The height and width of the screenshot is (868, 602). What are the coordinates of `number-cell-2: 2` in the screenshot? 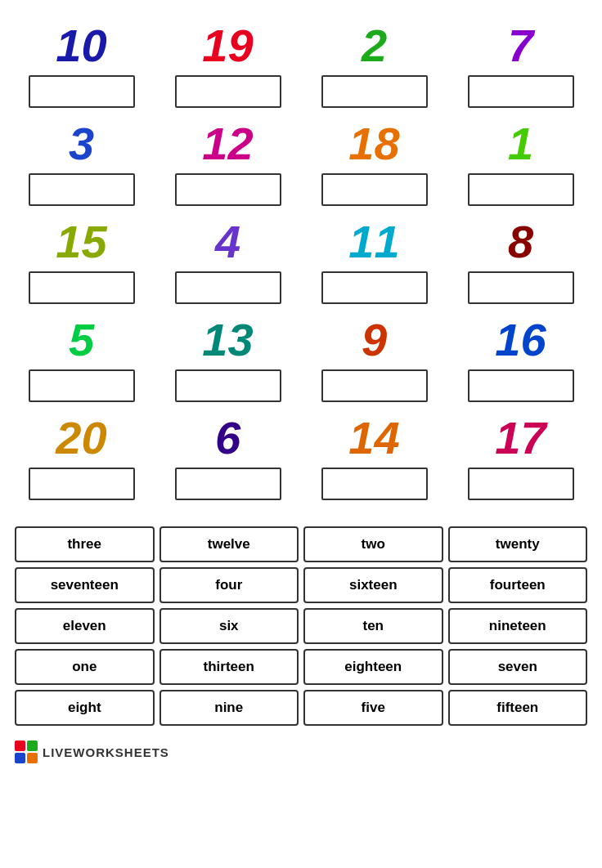 It's located at (375, 65).